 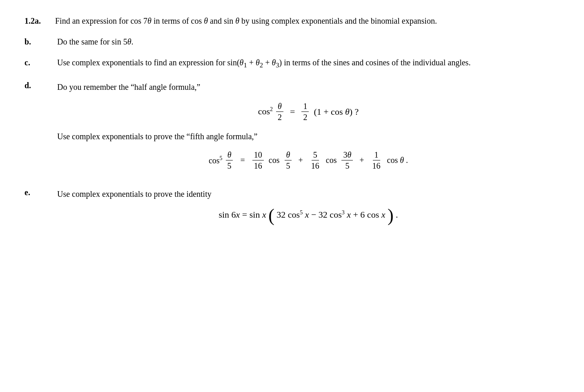 What do you see at coordinates (292, 64) in the screenshot?
I see `problem-c: c. Use complex exponentials to find an e…` at bounding box center [292, 64].